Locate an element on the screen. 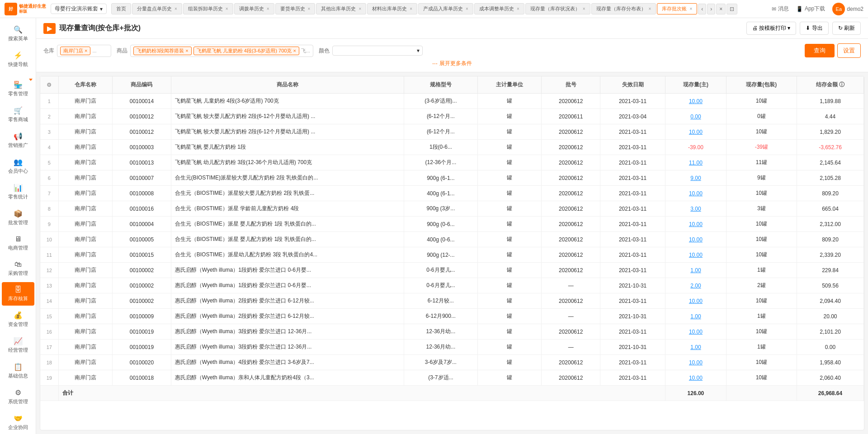 The width and height of the screenshot is (868, 434). tab-split-inventory: 分量盘点单历史× is located at coordinates (157, 9).